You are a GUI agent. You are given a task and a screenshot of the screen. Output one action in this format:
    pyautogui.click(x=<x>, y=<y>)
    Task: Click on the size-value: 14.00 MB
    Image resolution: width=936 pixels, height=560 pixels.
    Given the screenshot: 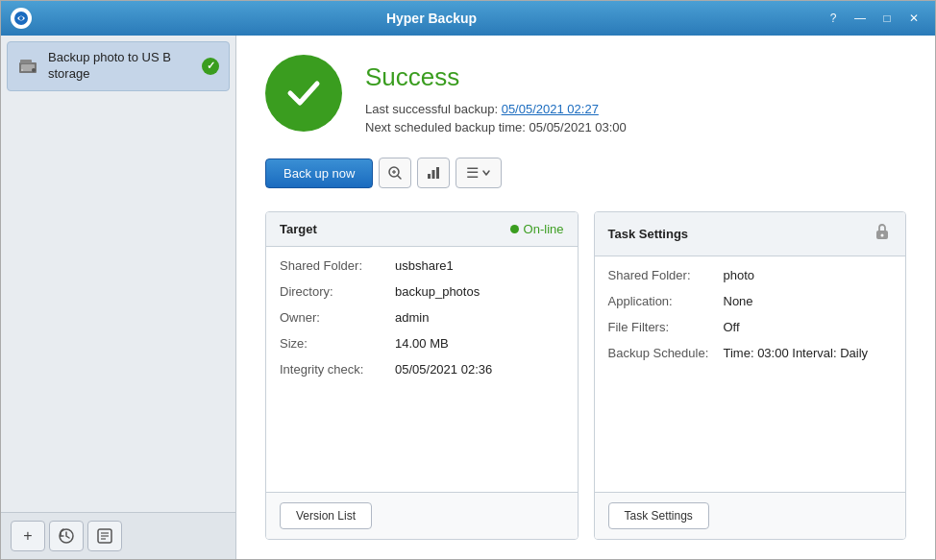 What is the action you would take?
    pyautogui.click(x=422, y=344)
    